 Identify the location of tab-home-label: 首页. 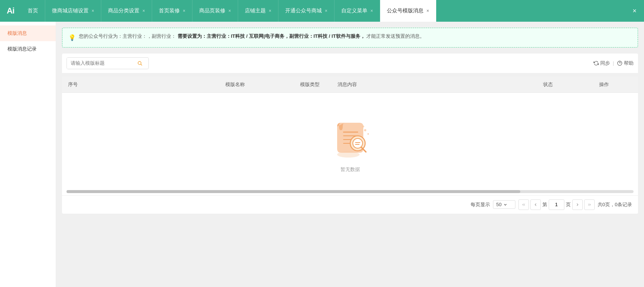
(33, 11).